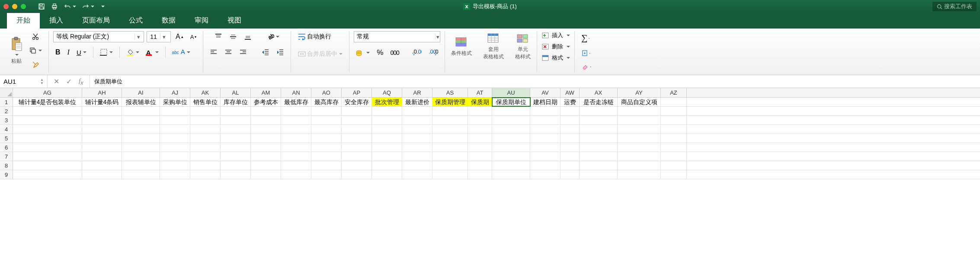  What do you see at coordinates (88, 6) in the screenshot?
I see `redo-button` at bounding box center [88, 6].